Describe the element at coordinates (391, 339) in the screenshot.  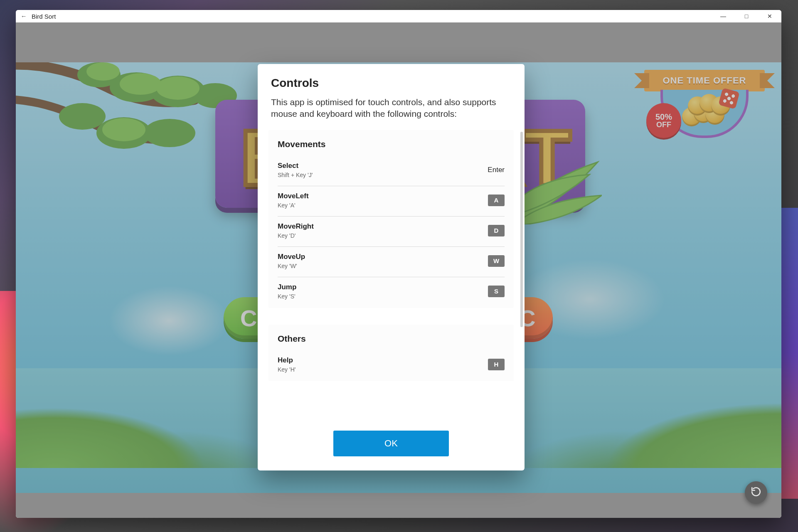
I see `section-heading: Others` at that location.